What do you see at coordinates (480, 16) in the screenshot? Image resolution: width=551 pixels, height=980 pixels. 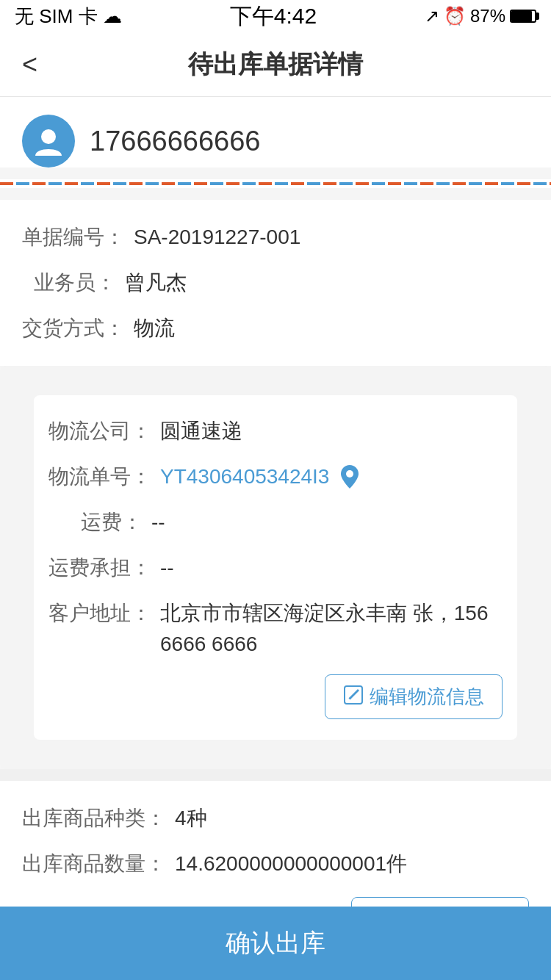 I see `status-bar-right: ↗ ⏰ 87%` at bounding box center [480, 16].